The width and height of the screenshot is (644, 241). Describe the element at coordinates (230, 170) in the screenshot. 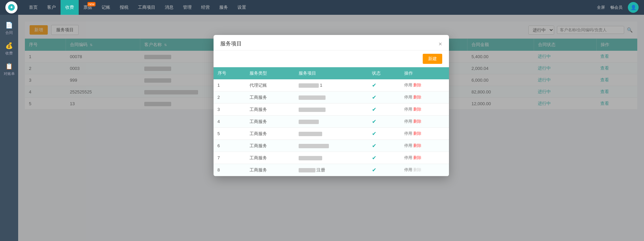

I see `modal-cell-seq: 8` at that location.